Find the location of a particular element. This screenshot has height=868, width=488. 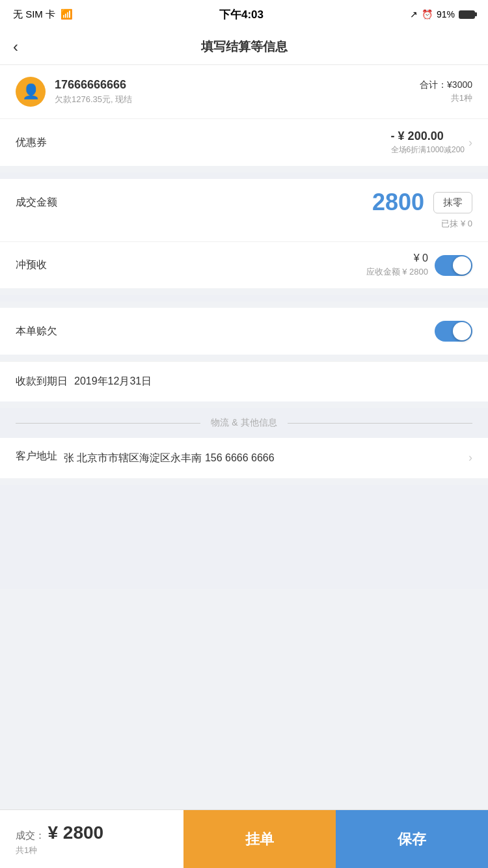

battery-icon is located at coordinates (467, 14).